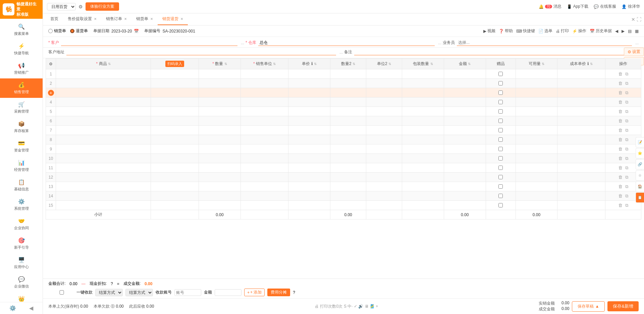 This screenshot has height=314, width=644. What do you see at coordinates (633, 19) in the screenshot?
I see `tab-close-all-icon: ✕` at bounding box center [633, 19].